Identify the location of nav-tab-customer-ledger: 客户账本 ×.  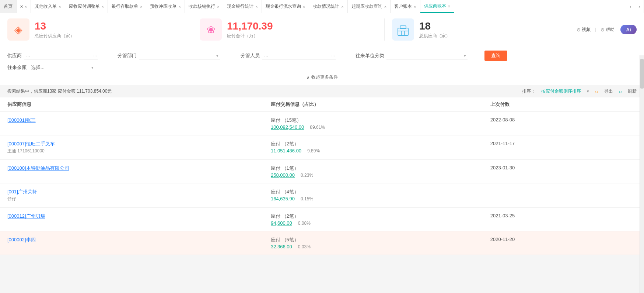
(405, 7).